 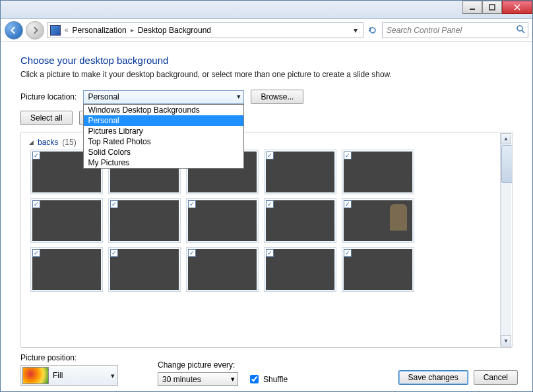 What do you see at coordinates (69, 376) in the screenshot?
I see `picture-position-combo: Fill` at bounding box center [69, 376].